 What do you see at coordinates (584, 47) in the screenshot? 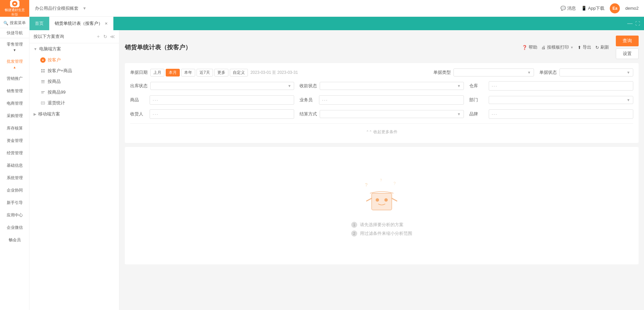
I see `export-button: ⬆ 导出` at bounding box center [584, 47].